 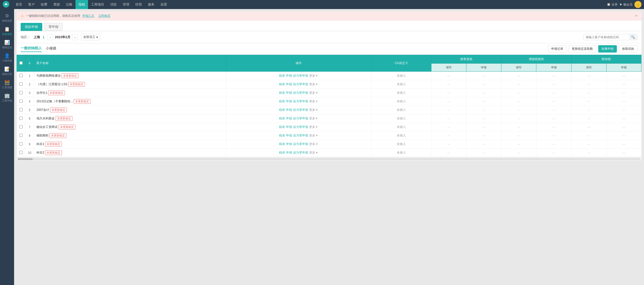 What do you see at coordinates (98, 5) in the screenshot?
I see `nav-business: 工商项目` at bounding box center [98, 5].